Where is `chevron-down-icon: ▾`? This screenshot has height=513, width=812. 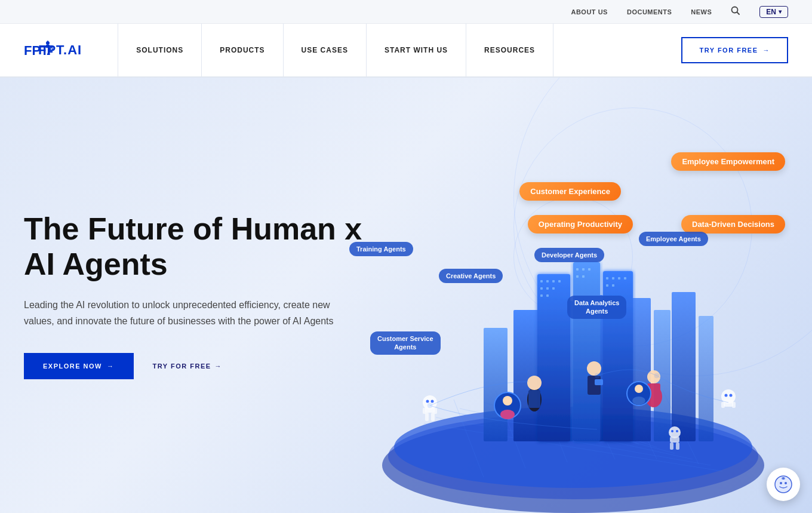
chevron-down-icon: ▾ is located at coordinates (780, 12).